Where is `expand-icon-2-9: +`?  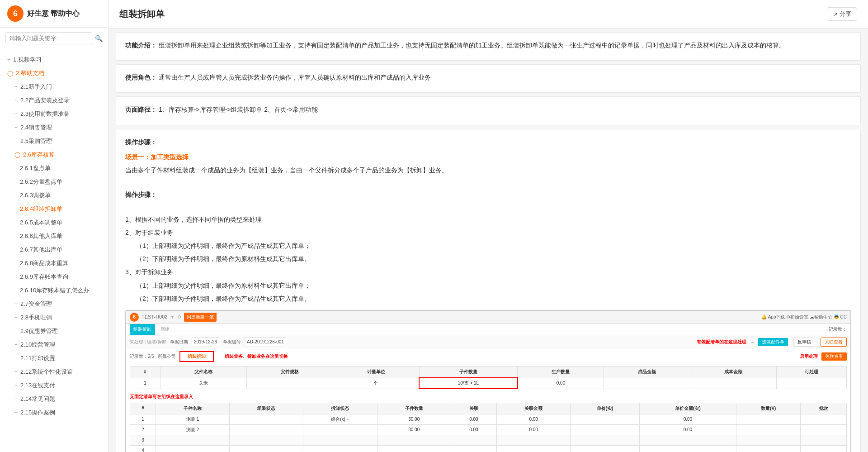
expand-icon-2-9: + is located at coordinates (16, 331).